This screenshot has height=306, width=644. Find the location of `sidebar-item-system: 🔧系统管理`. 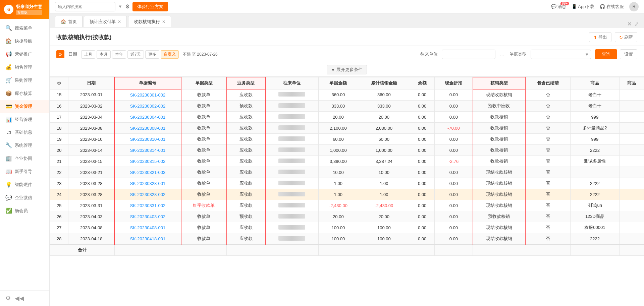

sidebar-item-system: 🔧系统管理 is located at coordinates (25, 145).